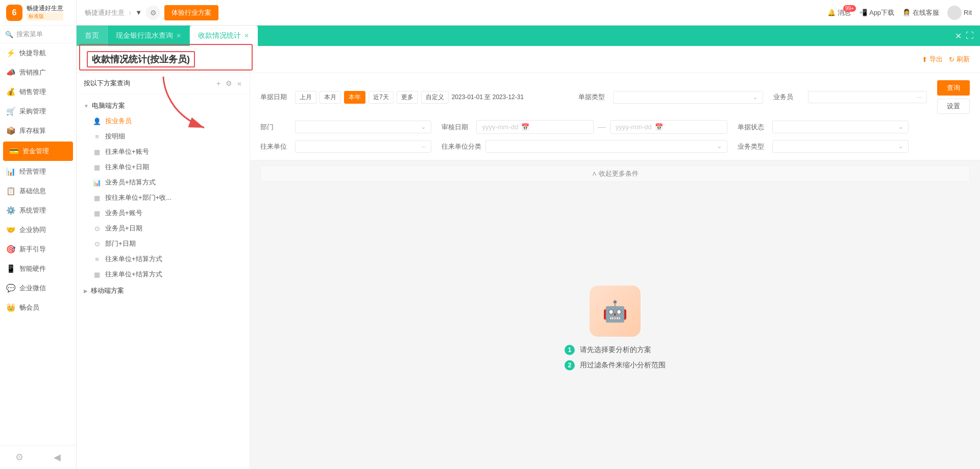 The width and height of the screenshot is (980, 469). What do you see at coordinates (153, 13) in the screenshot?
I see `header-settings-btn: ⚙` at bounding box center [153, 13].